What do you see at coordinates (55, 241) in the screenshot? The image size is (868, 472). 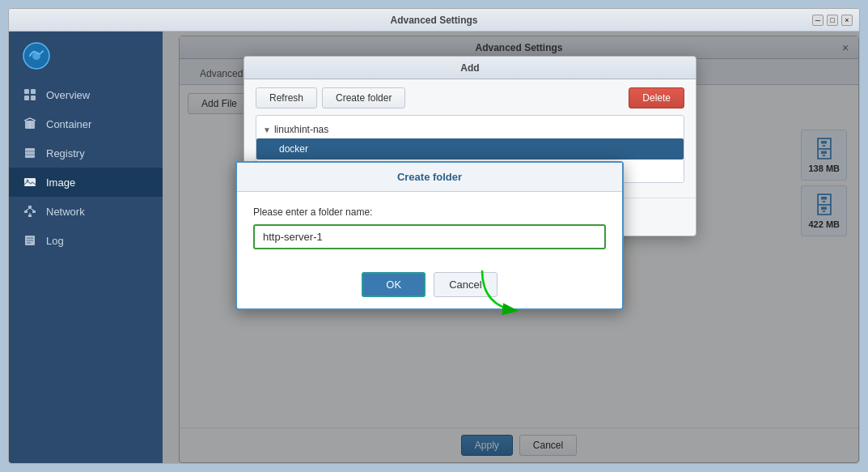 I see `sidebar-label-log: Log` at bounding box center [55, 241].